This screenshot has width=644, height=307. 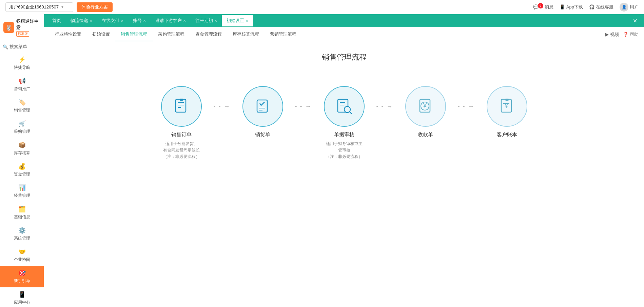 What do you see at coordinates (631, 35) in the screenshot?
I see `help-link: ❓ 帮助` at bounding box center [631, 35].